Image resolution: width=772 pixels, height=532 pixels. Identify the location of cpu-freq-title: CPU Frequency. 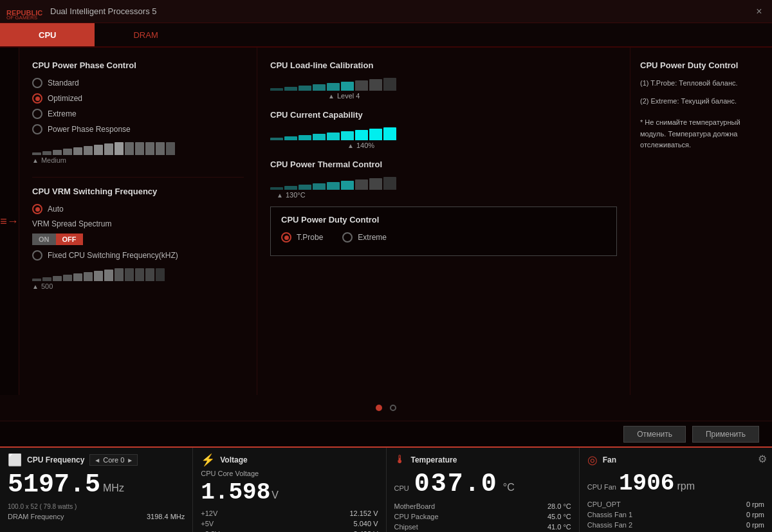
(55, 460).